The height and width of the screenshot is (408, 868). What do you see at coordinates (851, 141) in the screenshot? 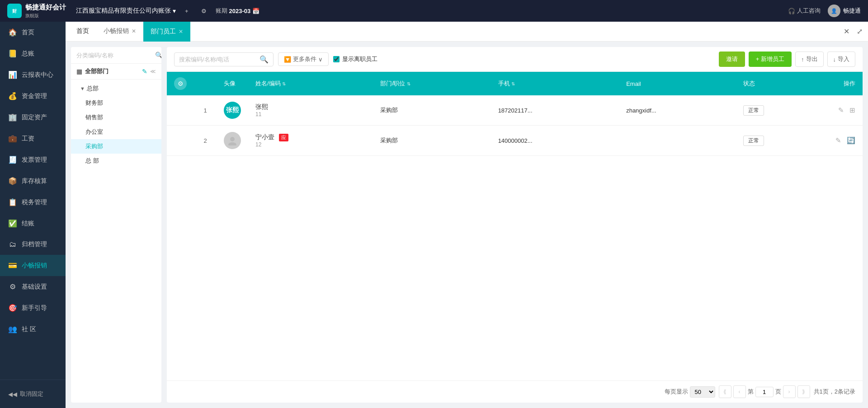
I see `delete-icon-2: 🔄` at bounding box center [851, 141].